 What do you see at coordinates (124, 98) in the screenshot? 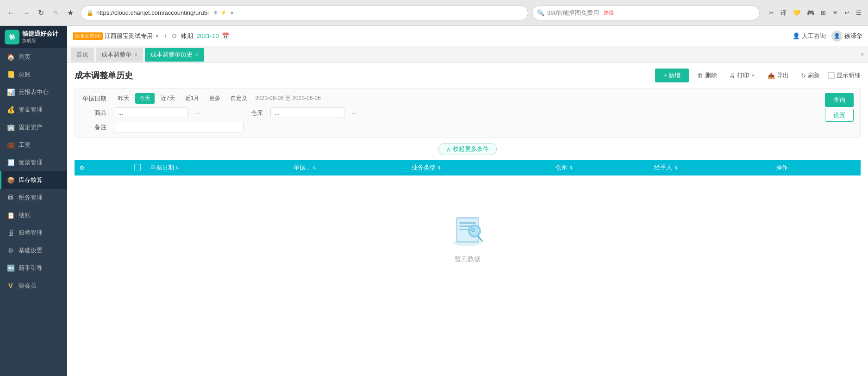
I see `date-btn-yesterday: 昨天` at bounding box center [124, 98].